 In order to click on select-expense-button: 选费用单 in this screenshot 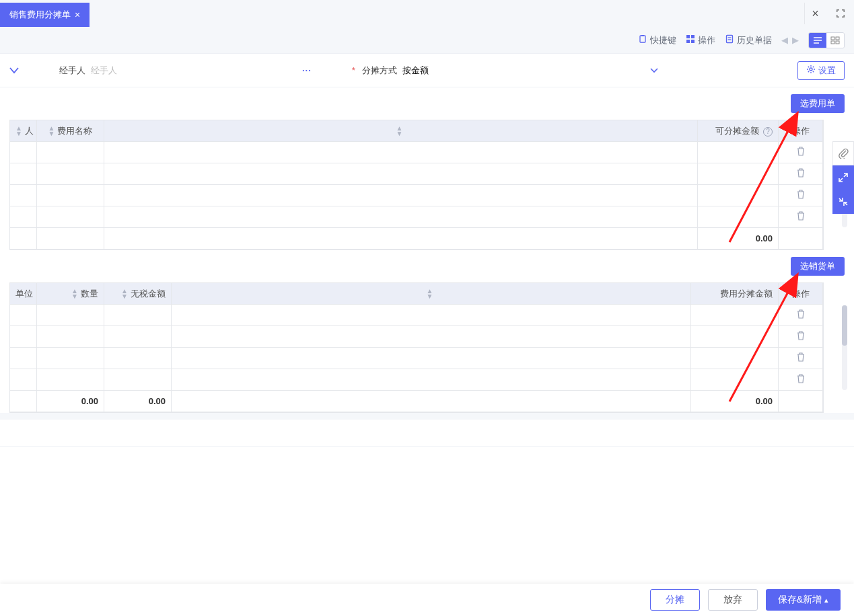, I will do `click(818, 104)`.